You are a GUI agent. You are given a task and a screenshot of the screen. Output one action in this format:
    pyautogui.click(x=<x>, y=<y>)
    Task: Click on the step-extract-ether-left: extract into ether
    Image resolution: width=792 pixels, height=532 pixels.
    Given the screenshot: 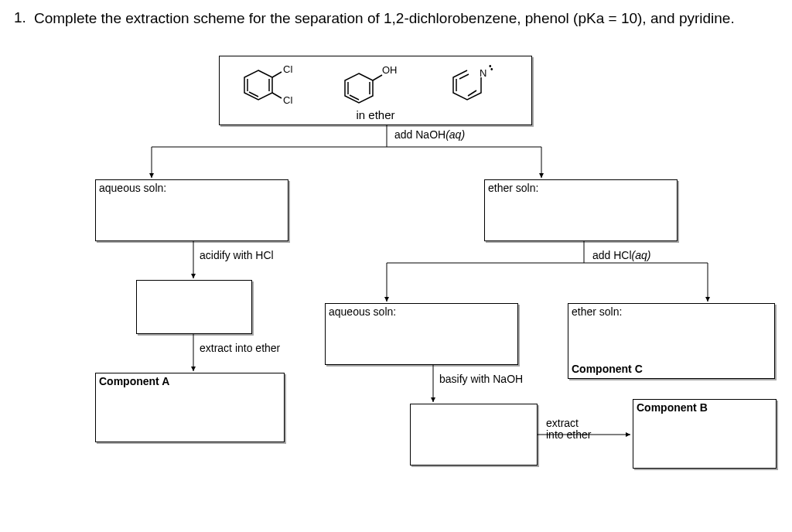 What is the action you would take?
    pyautogui.click(x=240, y=348)
    